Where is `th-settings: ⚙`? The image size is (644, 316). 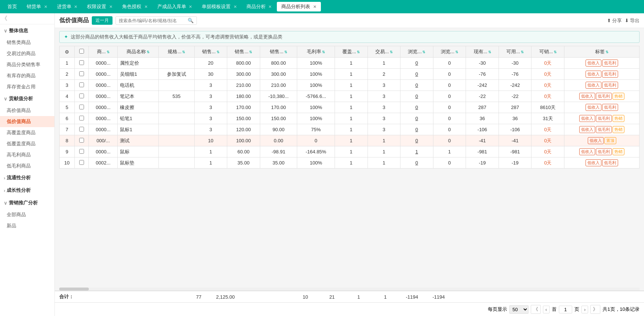 th-settings: ⚙ is located at coordinates (67, 52).